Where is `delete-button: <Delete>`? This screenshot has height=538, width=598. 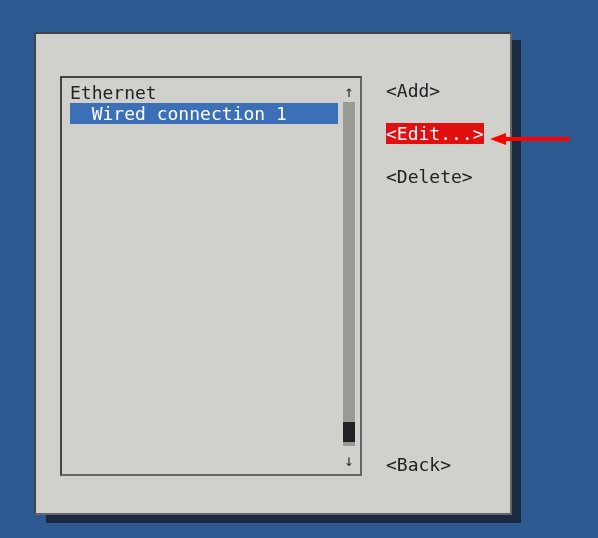 delete-button: <Delete> is located at coordinates (435, 176).